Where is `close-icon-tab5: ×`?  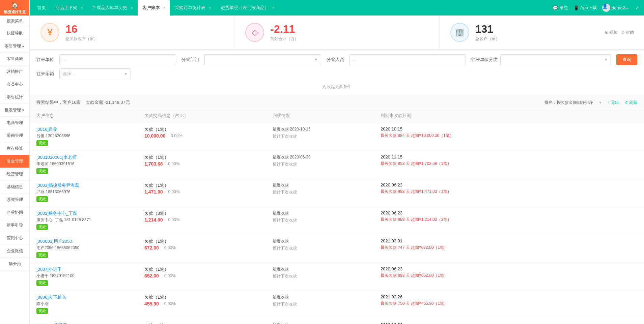 close-icon-tab5: × is located at coordinates (273, 8).